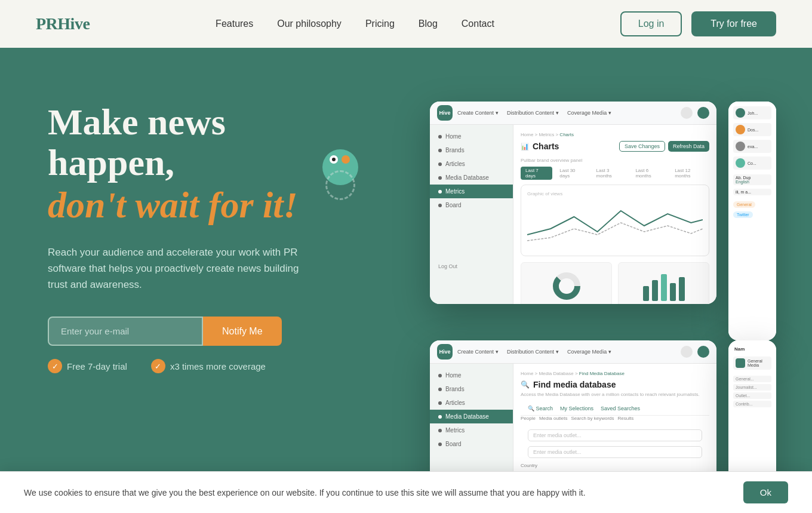 The image size is (812, 513). What do you see at coordinates (752, 192) in the screenshot?
I see `contact-ili: ili, m a...` at bounding box center [752, 192].